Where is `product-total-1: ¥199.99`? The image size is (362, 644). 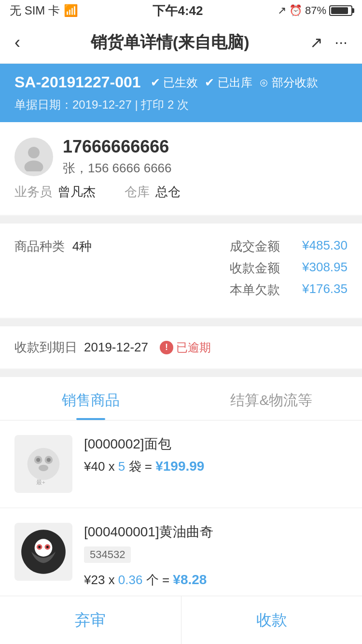 product-total-1: ¥199.99 is located at coordinates (180, 466).